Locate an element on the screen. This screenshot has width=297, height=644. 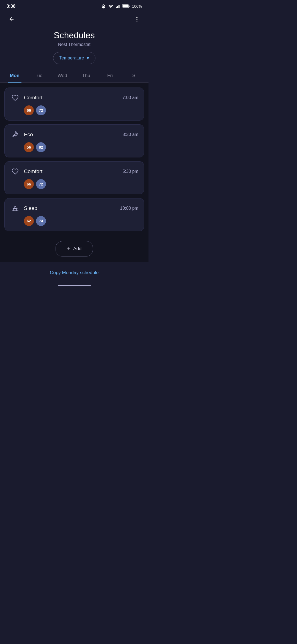
eco-cool: 82 is located at coordinates (41, 147).